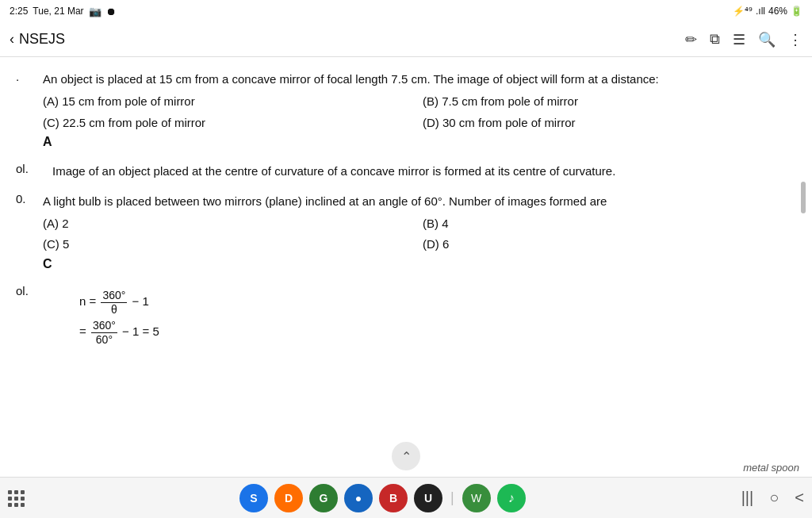 The image size is (812, 518). What do you see at coordinates (760, 11) in the screenshot?
I see `signal-bars: .ıll` at bounding box center [760, 11].